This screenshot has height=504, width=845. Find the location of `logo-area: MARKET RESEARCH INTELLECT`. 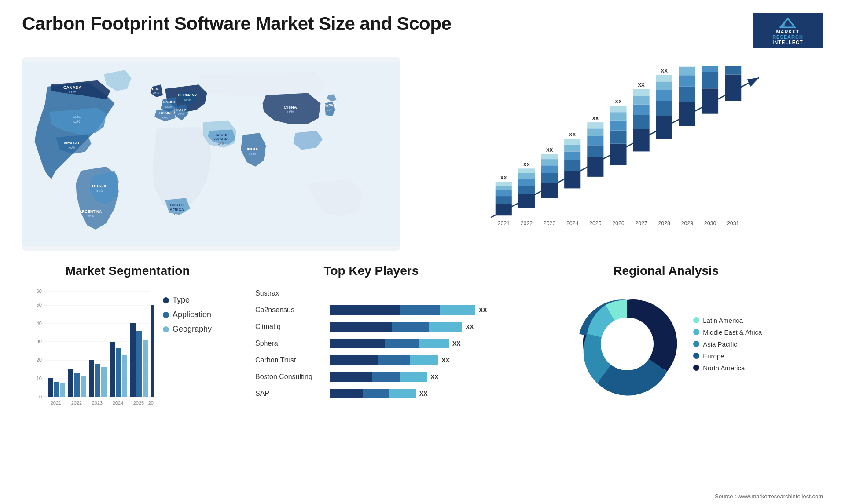

logo-area: MARKET RESEARCH INTELLECT is located at coordinates (788, 31).